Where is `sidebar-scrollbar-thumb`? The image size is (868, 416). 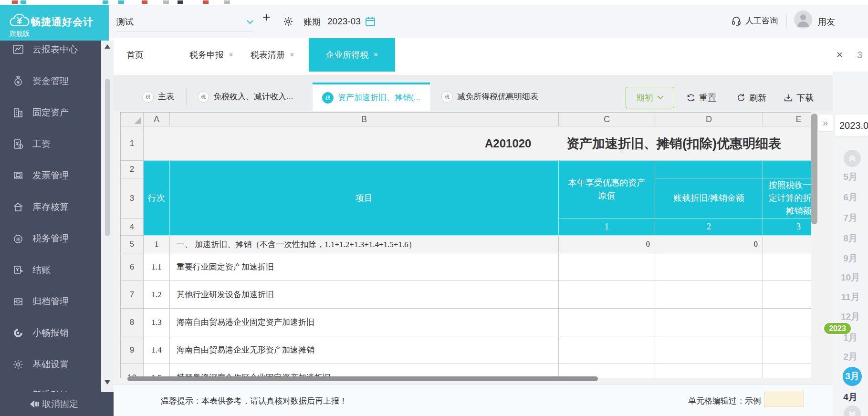 sidebar-scrollbar-thumb is located at coordinates (107, 157).